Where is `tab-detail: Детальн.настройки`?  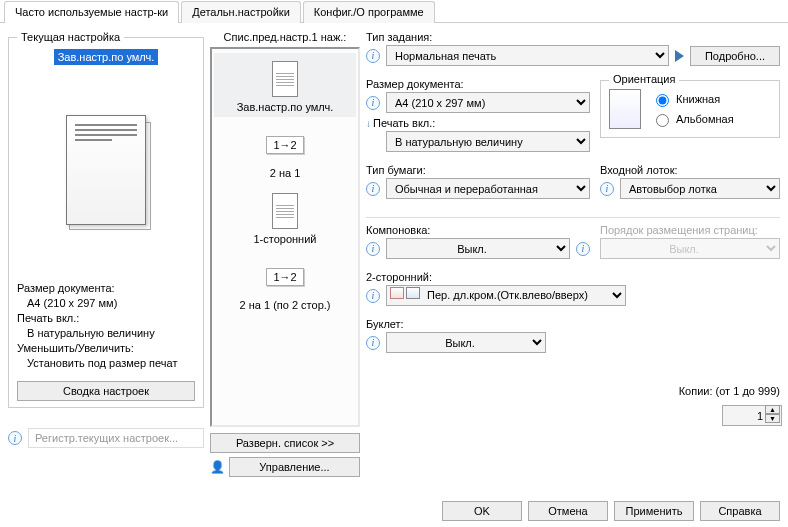
tab-detail: Детальн.настройки is located at coordinates (241, 12).